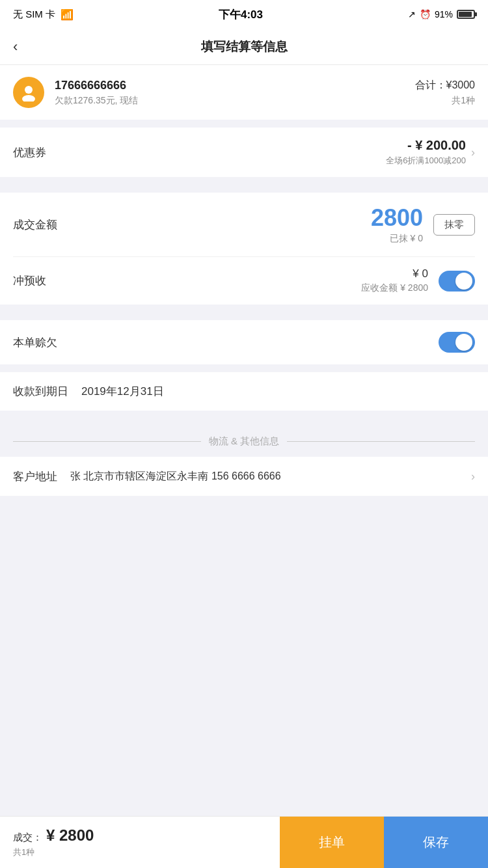 The height and width of the screenshot is (868, 488). I want to click on logistics-divider: 物流 & 其他信息, so click(244, 441).